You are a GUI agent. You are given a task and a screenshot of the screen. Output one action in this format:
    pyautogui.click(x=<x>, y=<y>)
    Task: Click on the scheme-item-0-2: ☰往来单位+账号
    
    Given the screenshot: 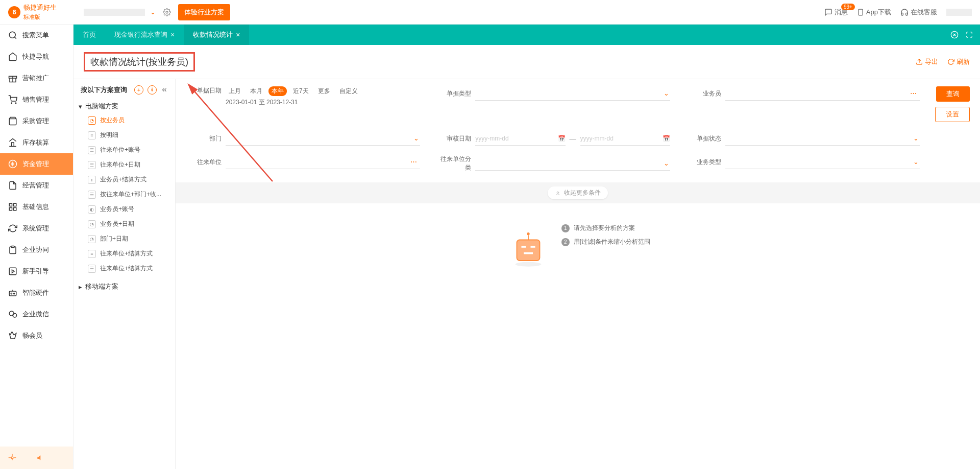 What is the action you would take?
    pyautogui.click(x=125, y=150)
    